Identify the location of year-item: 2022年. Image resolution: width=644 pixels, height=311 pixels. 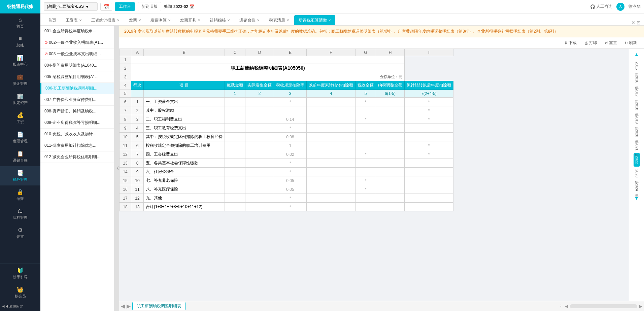
(637, 160).